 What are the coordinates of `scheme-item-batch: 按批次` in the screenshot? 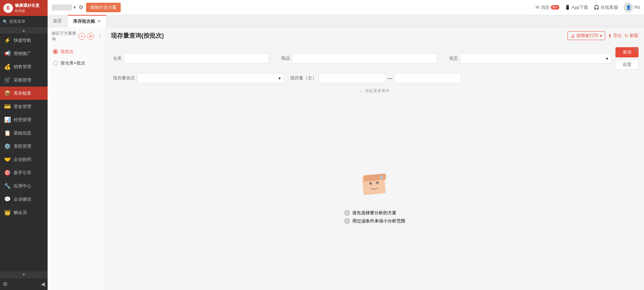 It's located at (76, 52).